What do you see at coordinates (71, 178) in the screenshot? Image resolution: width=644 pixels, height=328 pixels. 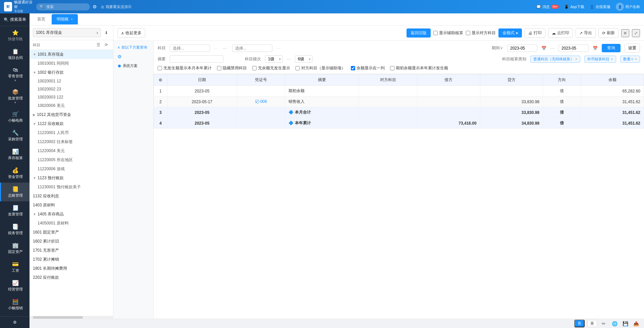 I see `tree-node-1123: ▼ 1123 预付账款` at bounding box center [71, 178].